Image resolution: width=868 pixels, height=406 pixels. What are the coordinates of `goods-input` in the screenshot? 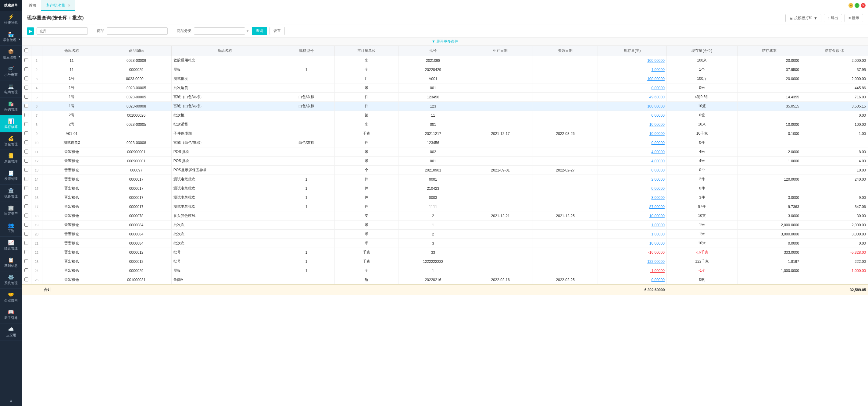 It's located at (137, 31).